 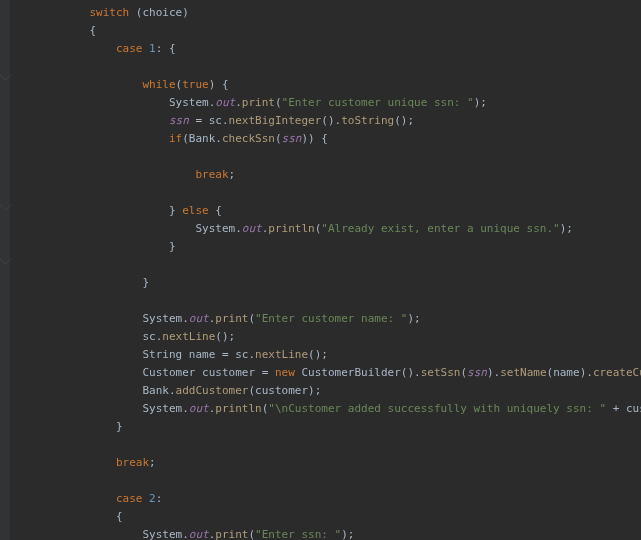 I want to click on fn-nextbiginteger: nextBigInteger, so click(x=276, y=120).